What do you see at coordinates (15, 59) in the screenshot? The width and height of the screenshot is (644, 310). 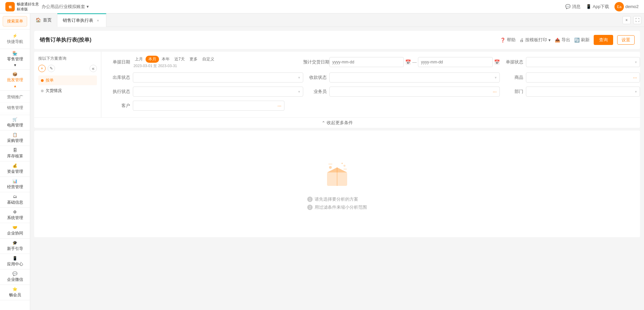 I see `sidebar-item-retail: 🏪 零售管理 ▾` at bounding box center [15, 59].